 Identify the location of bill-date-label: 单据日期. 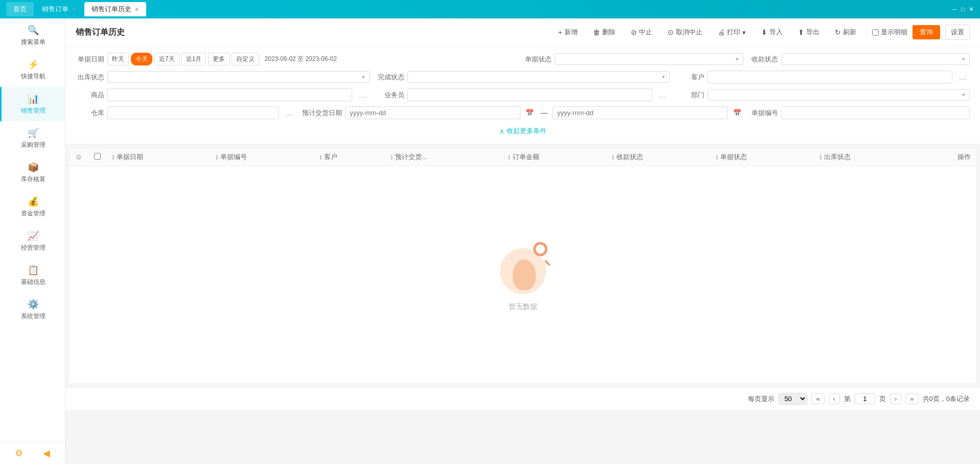
(90, 59).